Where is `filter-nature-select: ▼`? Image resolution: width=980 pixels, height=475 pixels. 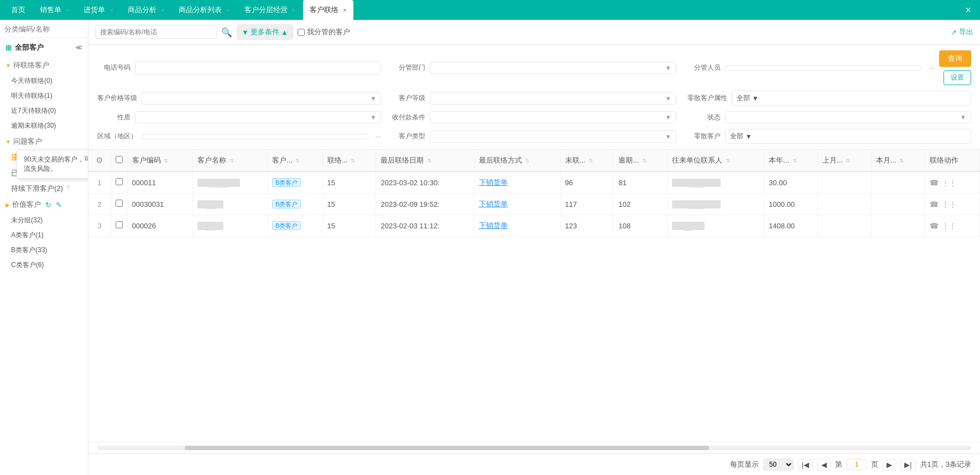 filter-nature-select: ▼ is located at coordinates (258, 117).